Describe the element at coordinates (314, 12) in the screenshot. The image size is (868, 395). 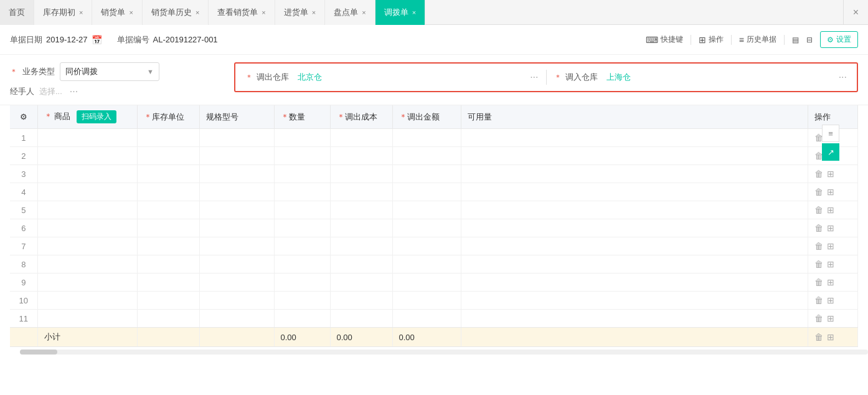
I see `tab-close-purchase-order: ×` at that location.